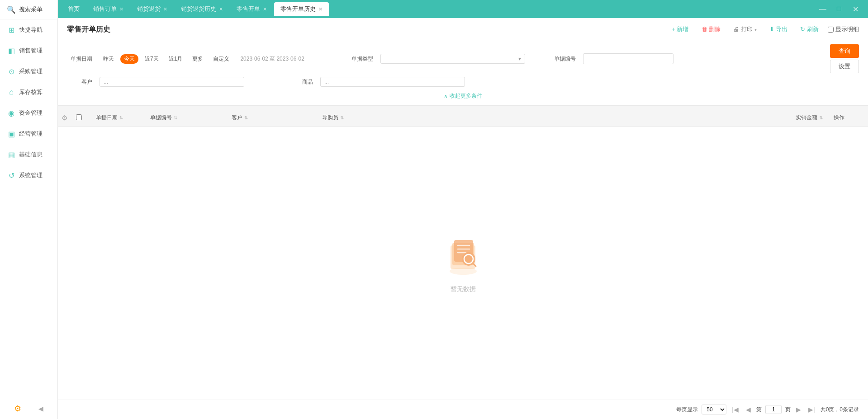 This screenshot has height=419, width=868. What do you see at coordinates (735, 410) in the screenshot?
I see `first-page-btn: |◀` at bounding box center [735, 410].